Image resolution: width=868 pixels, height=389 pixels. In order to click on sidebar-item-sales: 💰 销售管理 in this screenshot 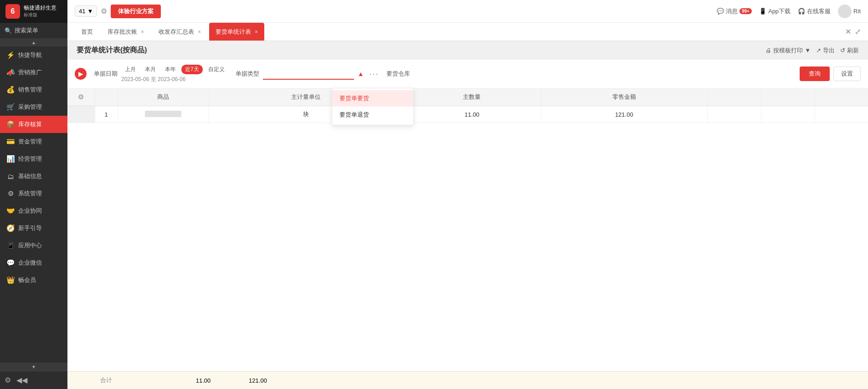, I will do `click(34, 90)`.